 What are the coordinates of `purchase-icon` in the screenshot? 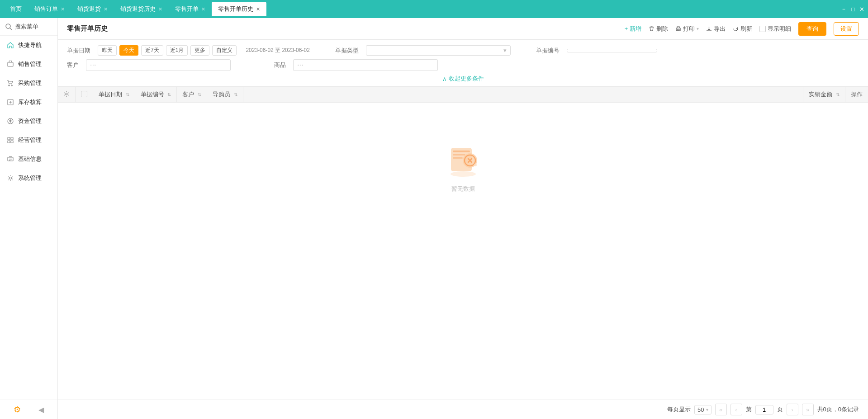 It's located at (10, 83).